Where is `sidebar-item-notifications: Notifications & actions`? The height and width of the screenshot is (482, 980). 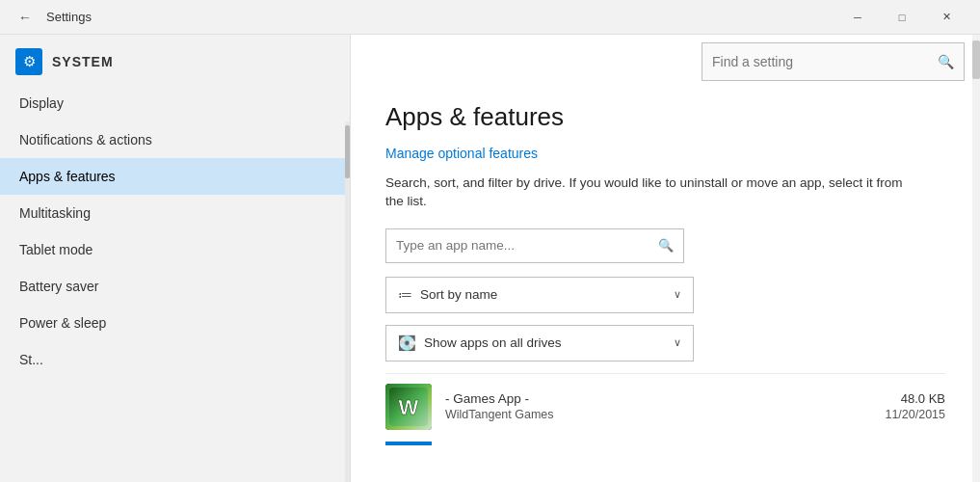
sidebar-item-notifications: Notifications & actions is located at coordinates (175, 140).